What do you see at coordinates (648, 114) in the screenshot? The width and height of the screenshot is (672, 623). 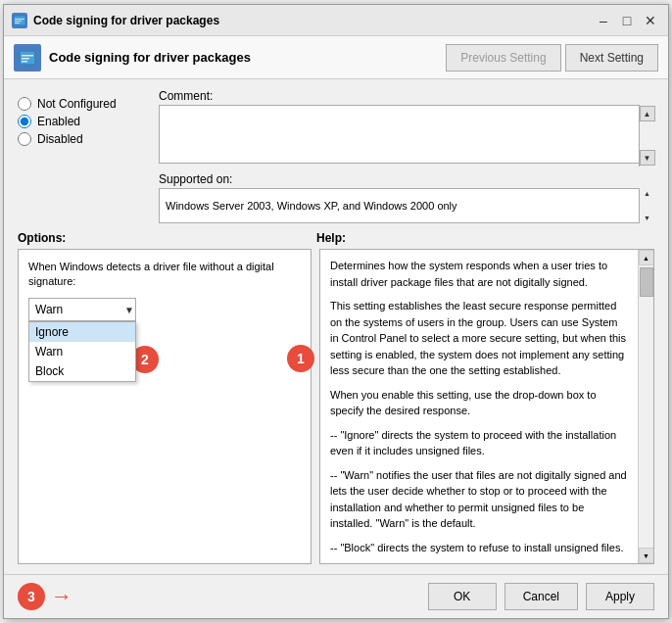 I see `comment-scroll-up: ▲` at bounding box center [648, 114].